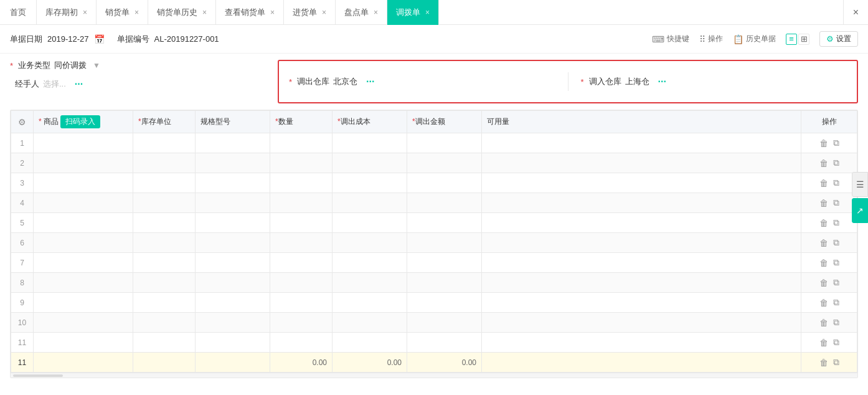 This screenshot has height=395, width=868. What do you see at coordinates (370, 82) in the screenshot?
I see `out-warehouse-more-icon: ···` at bounding box center [370, 82].